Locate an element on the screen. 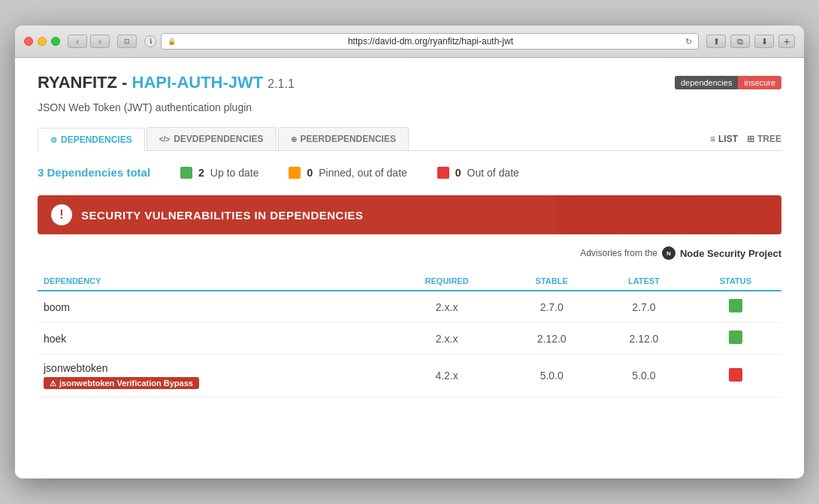 This screenshot has width=819, height=504. status-red-icon is located at coordinates (736, 375).